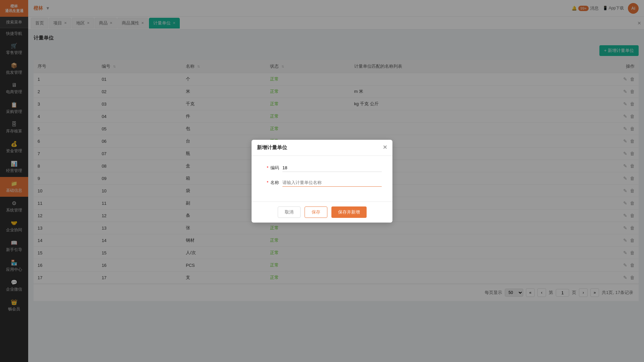 The width and height of the screenshot is (644, 362). Describe the element at coordinates (289, 212) in the screenshot. I see `cancel-button: 取消` at that location.